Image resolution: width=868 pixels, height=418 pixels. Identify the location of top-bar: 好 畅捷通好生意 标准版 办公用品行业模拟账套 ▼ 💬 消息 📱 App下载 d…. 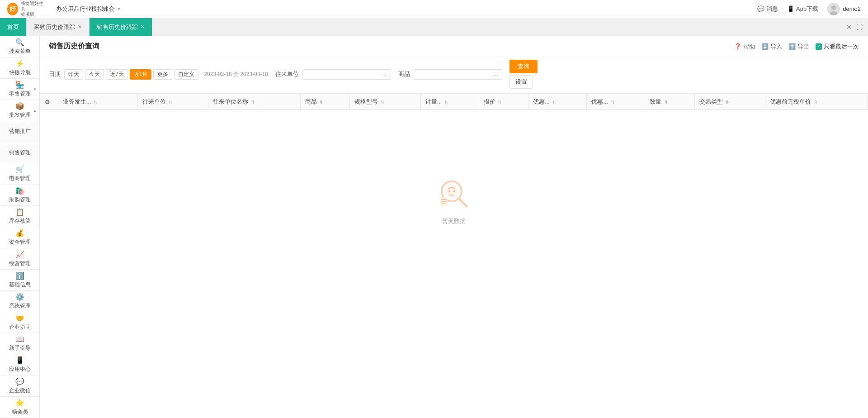
(434, 9).